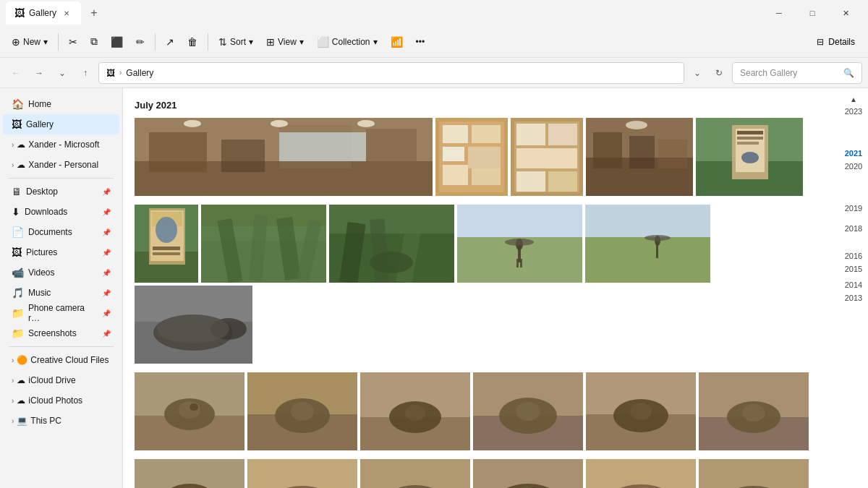 The height and width of the screenshot is (488, 868). I want to click on delete-button: 🗑, so click(192, 42).